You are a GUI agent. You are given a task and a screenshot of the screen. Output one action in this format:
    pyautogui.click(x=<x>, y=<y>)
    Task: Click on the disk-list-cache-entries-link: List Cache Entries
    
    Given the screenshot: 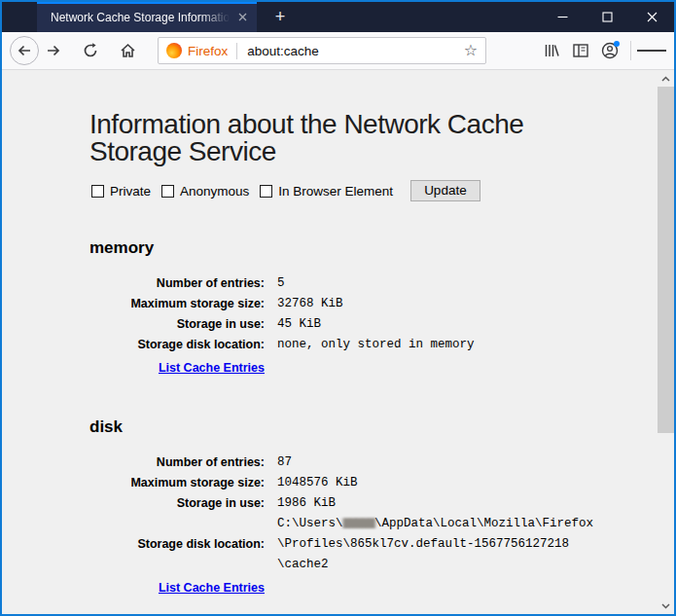 What is the action you would take?
    pyautogui.click(x=212, y=588)
    